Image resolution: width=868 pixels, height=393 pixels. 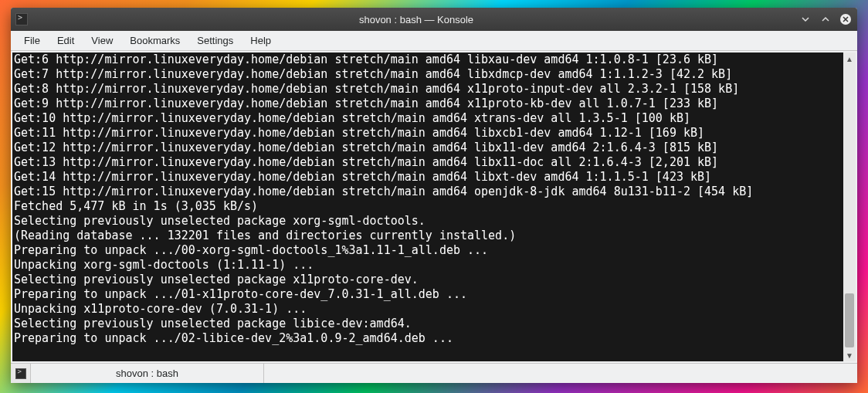 What do you see at coordinates (846, 19) in the screenshot?
I see `close-button` at bounding box center [846, 19].